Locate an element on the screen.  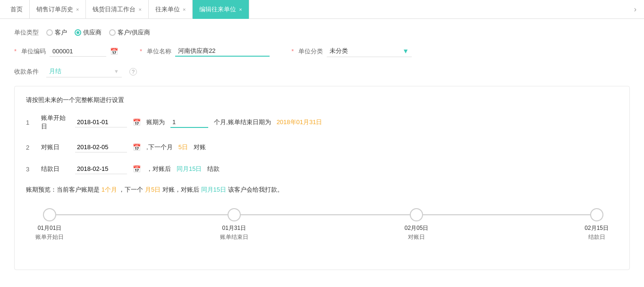
tab-partner-close: × is located at coordinates (184, 9).